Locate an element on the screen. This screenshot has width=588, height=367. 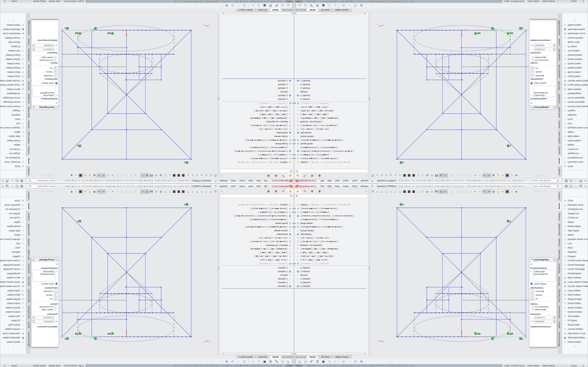
bottom-tool-icon: ◔ is located at coordinates (239, 6).